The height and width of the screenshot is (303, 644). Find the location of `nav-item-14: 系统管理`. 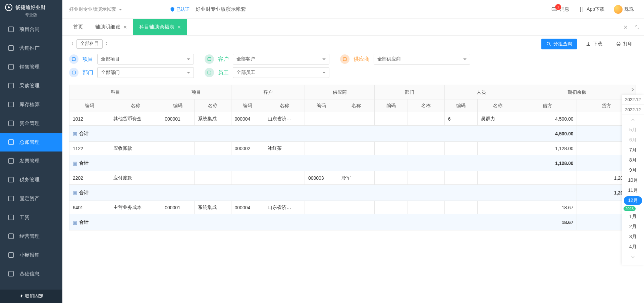

nav-item-14: 系统管理 is located at coordinates (31, 286).